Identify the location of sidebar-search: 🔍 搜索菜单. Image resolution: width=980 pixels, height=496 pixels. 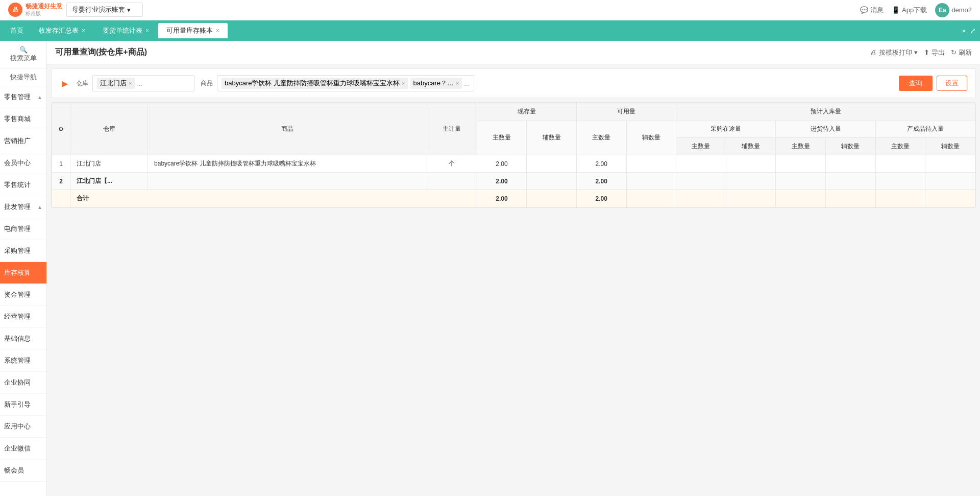
(23, 55).